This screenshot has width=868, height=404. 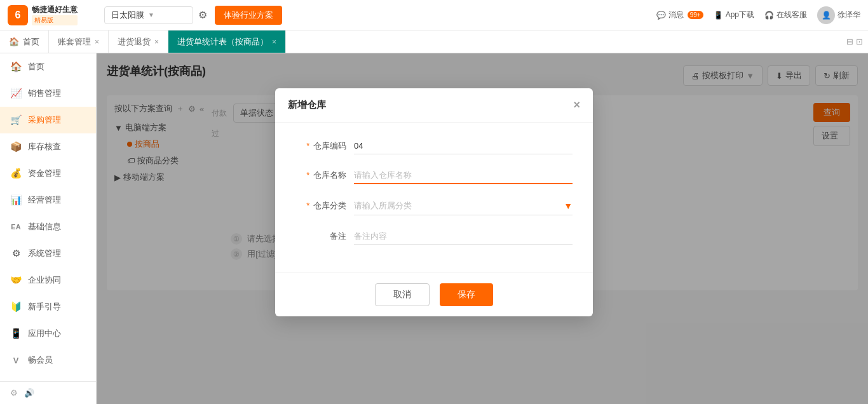 I want to click on header-right: 💬 消息 99+ 📱 App下载 🎧 在线客服 👤 徐泽华, so click(x=759, y=15).